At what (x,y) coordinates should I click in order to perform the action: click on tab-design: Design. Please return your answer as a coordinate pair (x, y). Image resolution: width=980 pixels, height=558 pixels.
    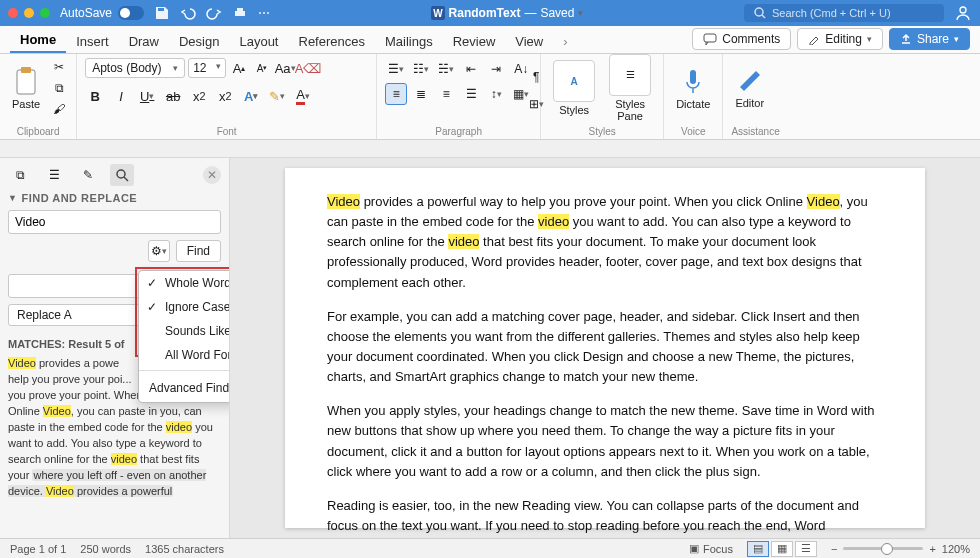
    Looking at the image, I should click on (199, 42).